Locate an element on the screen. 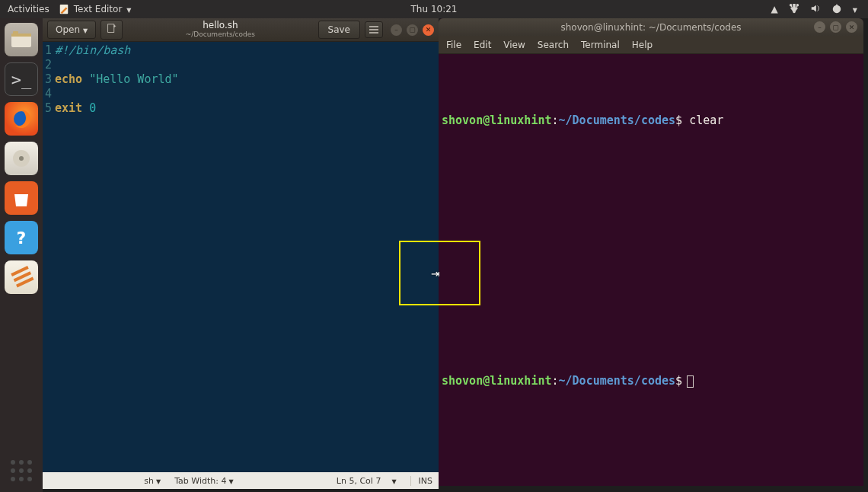 The width and height of the screenshot is (868, 492). editor-headerbar: Open▼ hello.sh ~/Documents/codes Save – … is located at coordinates (241, 30).